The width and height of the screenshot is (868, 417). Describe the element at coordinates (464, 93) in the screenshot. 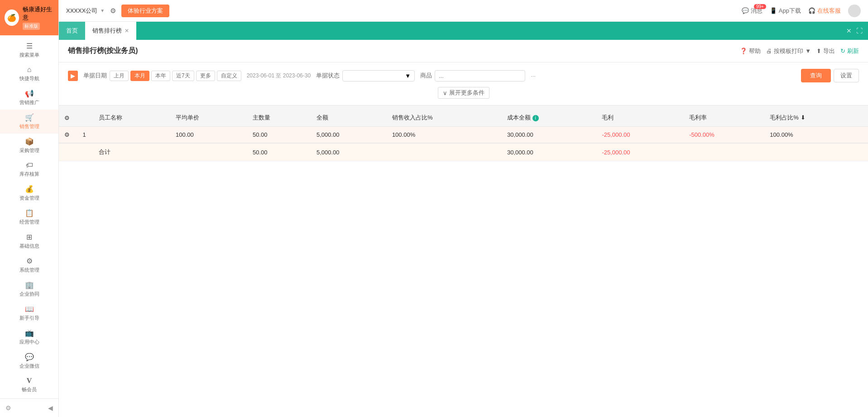

I see `expand-row: ∨ 展开更多条件` at that location.